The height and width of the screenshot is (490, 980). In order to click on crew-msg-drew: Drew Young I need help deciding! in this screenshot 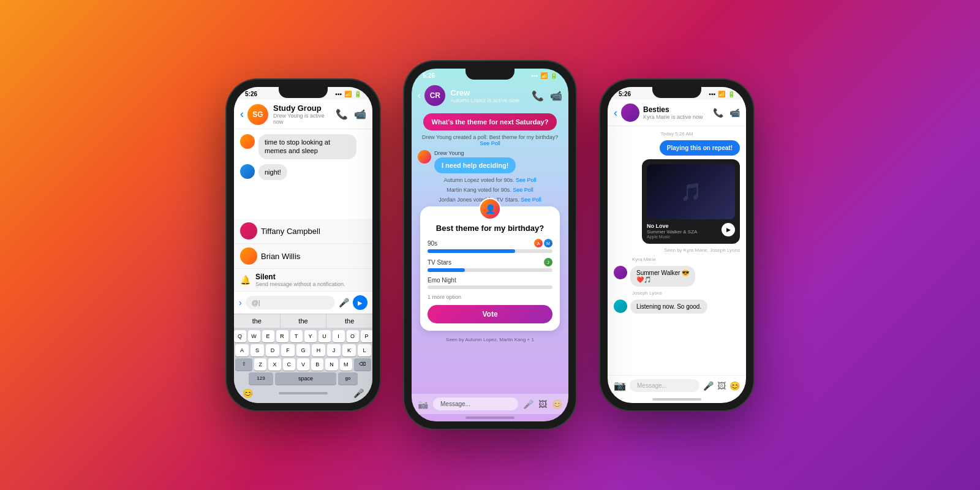, I will do `click(490, 162)`.